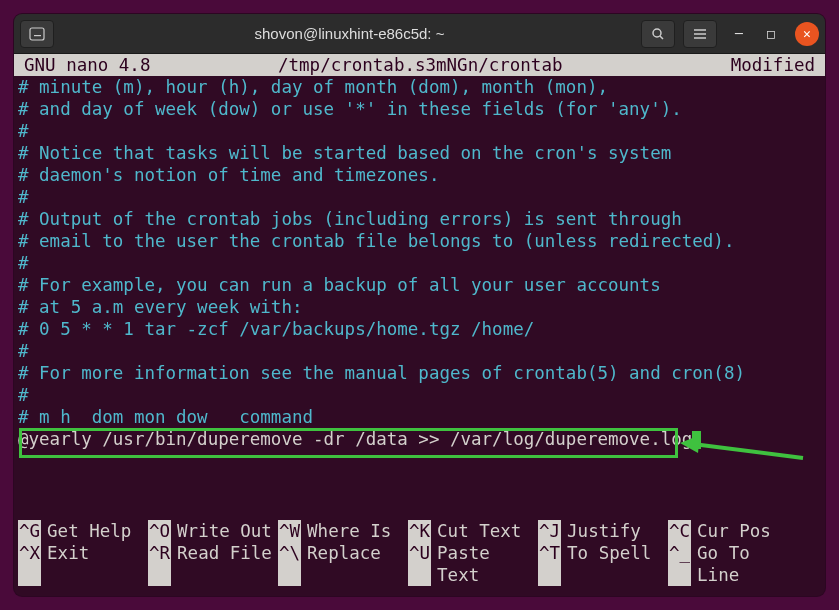 The height and width of the screenshot is (610, 839). Describe the element at coordinates (344, 153) in the screenshot. I see `comment-line: # Notice that tasks will be started base…` at that location.